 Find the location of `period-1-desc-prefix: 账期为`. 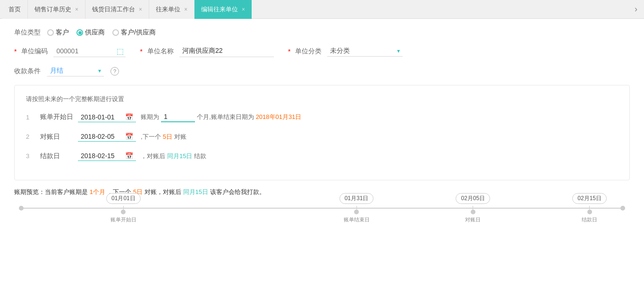

period-1-desc-prefix: 账期为 is located at coordinates (150, 117).